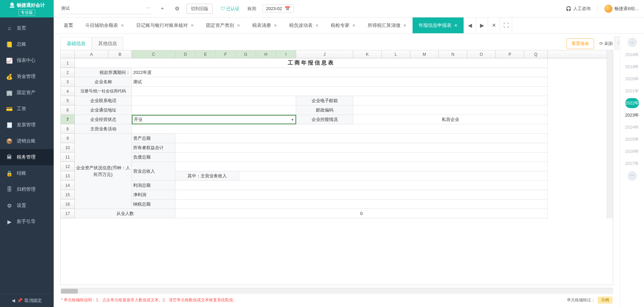 The image size is (644, 307). What do you see at coordinates (68, 157) in the screenshot?
I see `row-header: 11` at bounding box center [68, 157].